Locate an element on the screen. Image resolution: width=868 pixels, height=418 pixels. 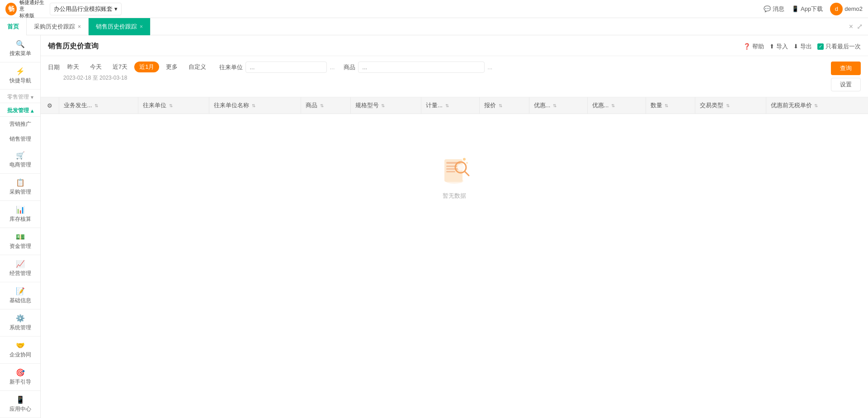
sort-discount2-icon: ⇅ is located at coordinates (613, 106).